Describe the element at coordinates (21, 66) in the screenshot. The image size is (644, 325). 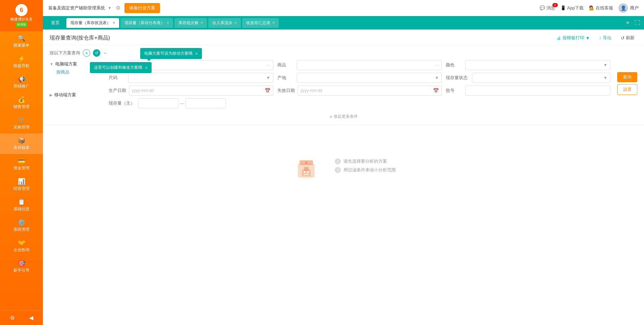
I see `sidebar-item-label: 快捷导航` at that location.